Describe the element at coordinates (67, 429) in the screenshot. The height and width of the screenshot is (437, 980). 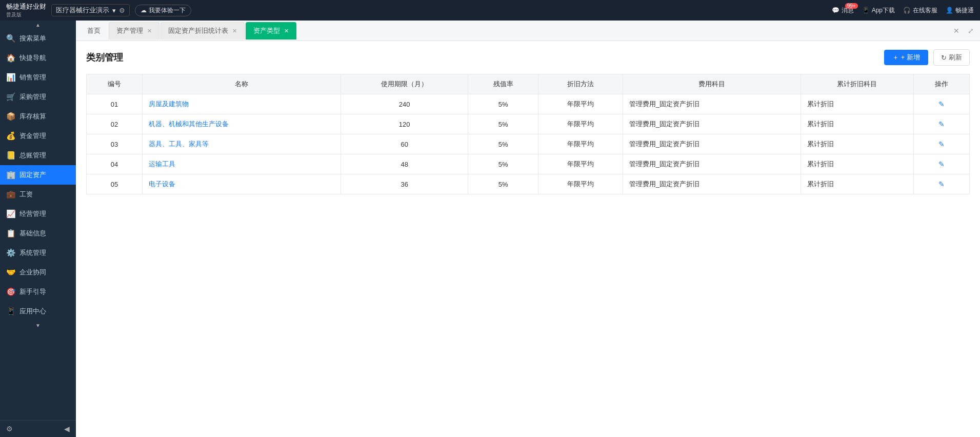
I see `collapse-sidebar-icon: ◀` at that location.